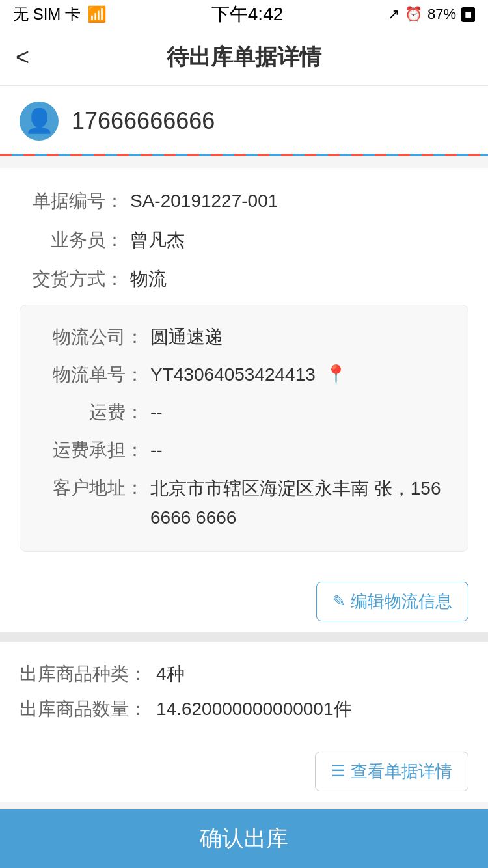 The image size is (488, 868). Describe the element at coordinates (72, 240) in the screenshot. I see `salesman-label: 业务员：` at that location.